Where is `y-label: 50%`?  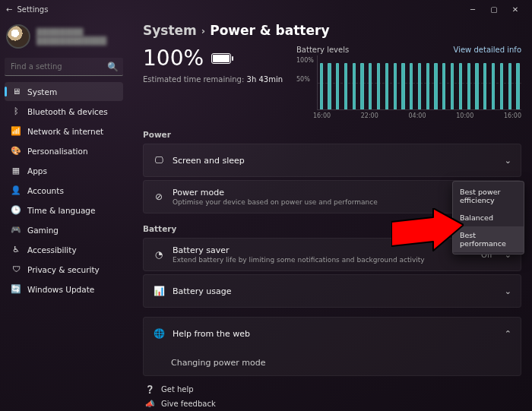
y-label: 50% is located at coordinates (306, 79).